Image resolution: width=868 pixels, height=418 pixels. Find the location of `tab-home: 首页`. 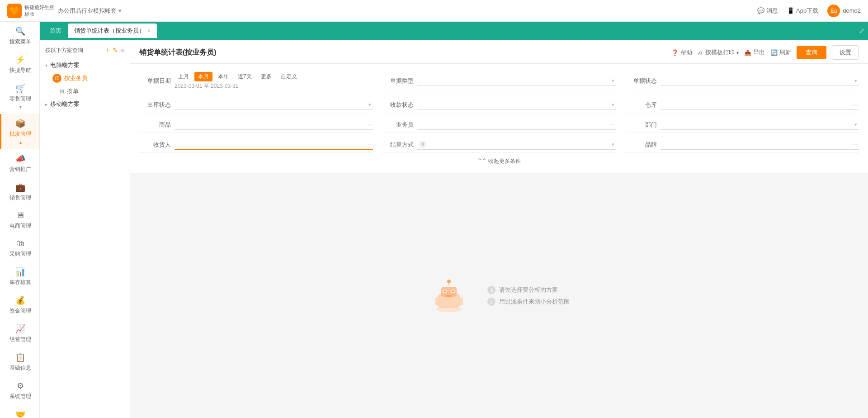

tab-home: 首页 is located at coordinates (56, 31).